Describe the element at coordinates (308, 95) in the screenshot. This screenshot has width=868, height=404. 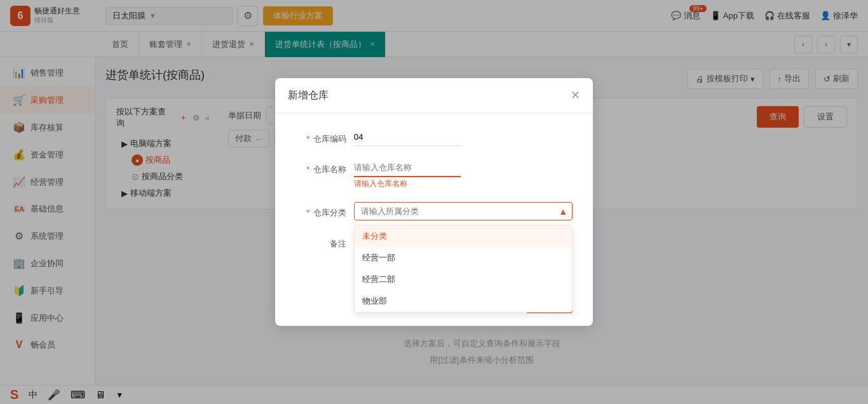
I see `modal-title: 新增仓库` at that location.